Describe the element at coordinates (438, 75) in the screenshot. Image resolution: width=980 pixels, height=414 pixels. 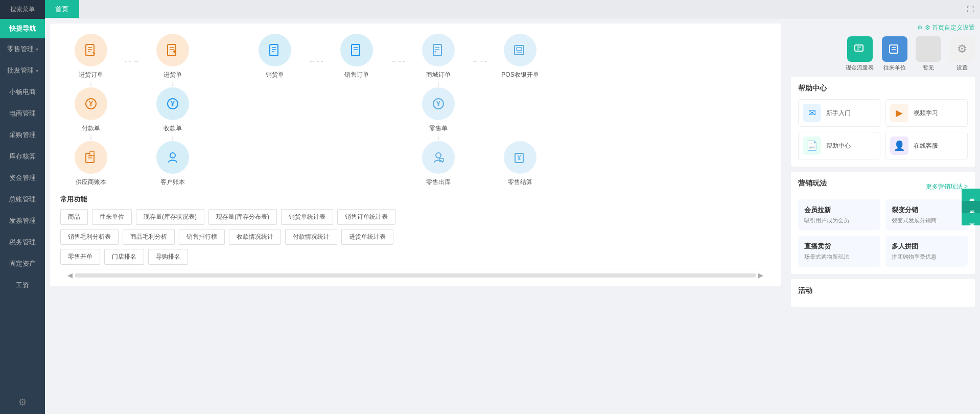
I see `shop-order-label: 商城订单` at that location.